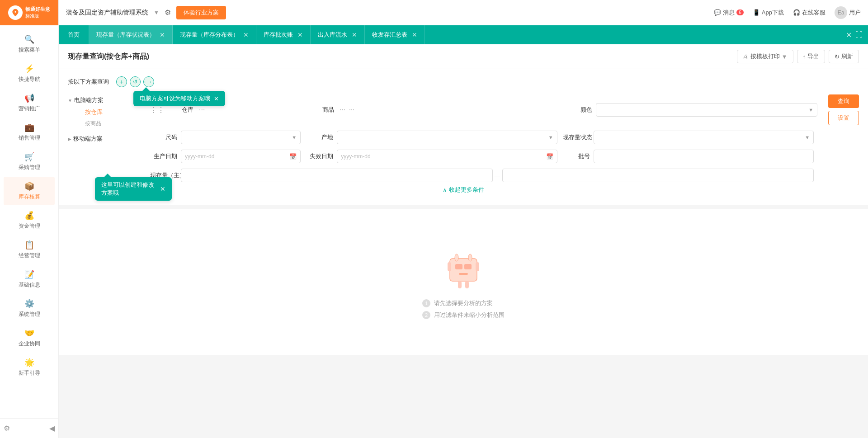  I want to click on tab-inventory-dist: 现存量（库存分布表） ✕, so click(214, 35).